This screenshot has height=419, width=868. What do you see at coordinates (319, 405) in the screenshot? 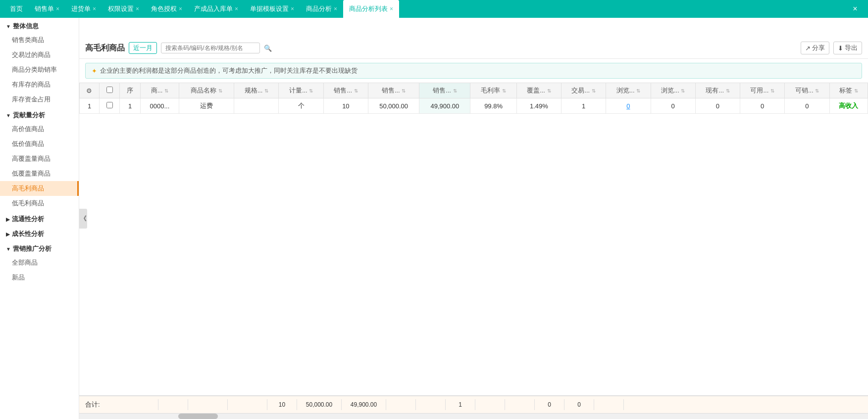
I see `footer-saleamt: 50,000.00` at bounding box center [319, 405].